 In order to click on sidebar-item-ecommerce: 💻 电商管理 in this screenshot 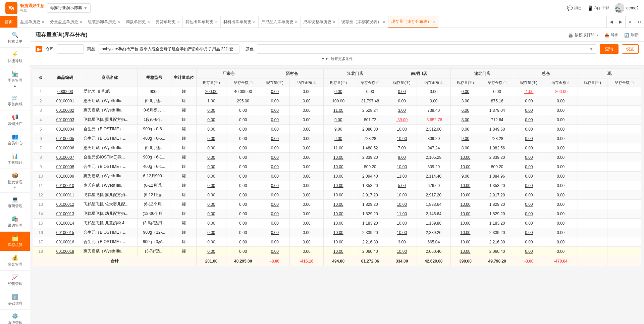, I will do `click(15, 202)`.